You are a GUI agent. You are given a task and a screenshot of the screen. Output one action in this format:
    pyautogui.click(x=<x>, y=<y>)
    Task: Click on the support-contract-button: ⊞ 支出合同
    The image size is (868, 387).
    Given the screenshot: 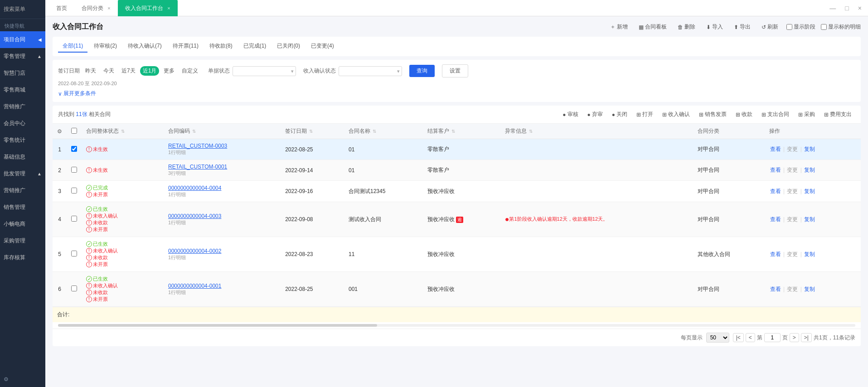 What is the action you would take?
    pyautogui.click(x=775, y=114)
    